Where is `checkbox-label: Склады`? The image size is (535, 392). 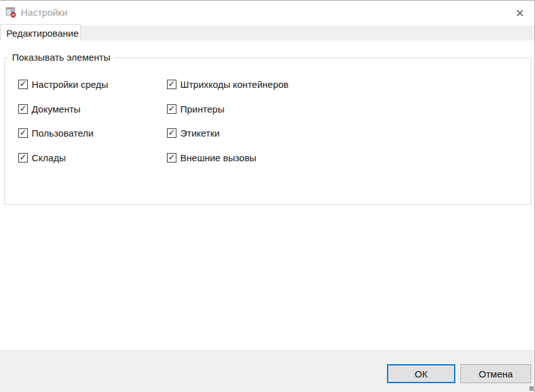
checkbox-label: Склады is located at coordinates (49, 158).